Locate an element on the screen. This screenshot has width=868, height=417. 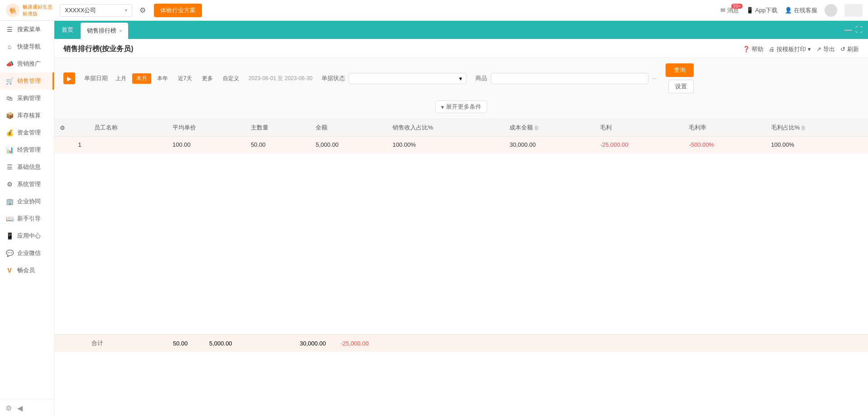
logo-icon: 畅 is located at coordinates (13, 10).